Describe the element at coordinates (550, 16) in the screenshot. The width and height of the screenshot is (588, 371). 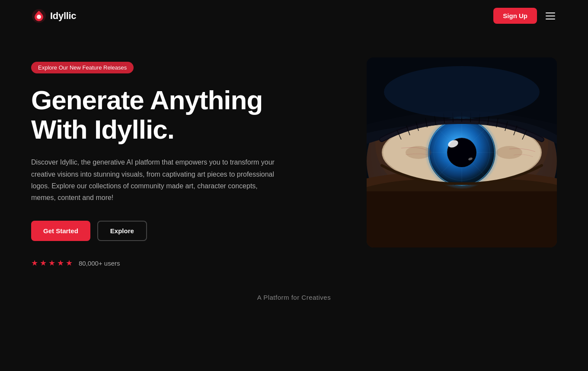
I see `hamburger-menu-icon` at that location.